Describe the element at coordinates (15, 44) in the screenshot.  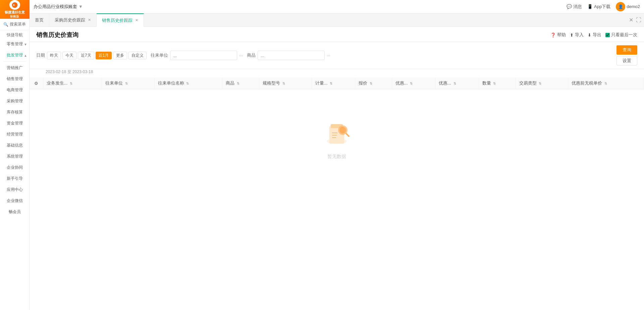
I see `retail-label: 零售管理` at that location.